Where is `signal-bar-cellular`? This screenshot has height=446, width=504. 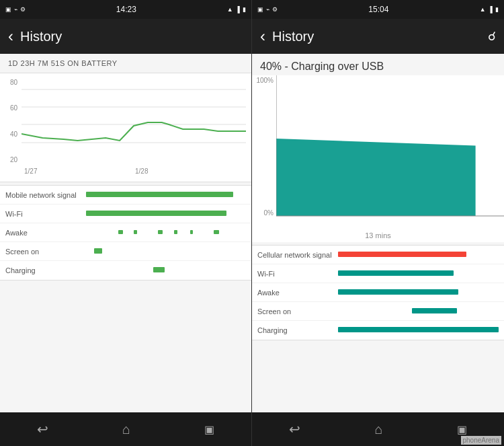 signal-bar-cellular is located at coordinates (402, 254).